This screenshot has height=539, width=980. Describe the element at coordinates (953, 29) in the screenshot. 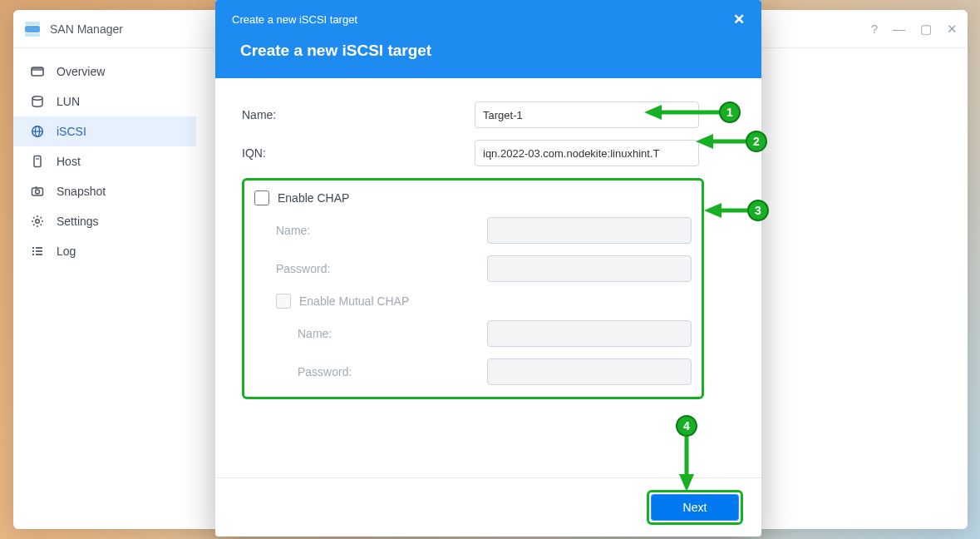

I see `close-window-icon: ✕` at that location.